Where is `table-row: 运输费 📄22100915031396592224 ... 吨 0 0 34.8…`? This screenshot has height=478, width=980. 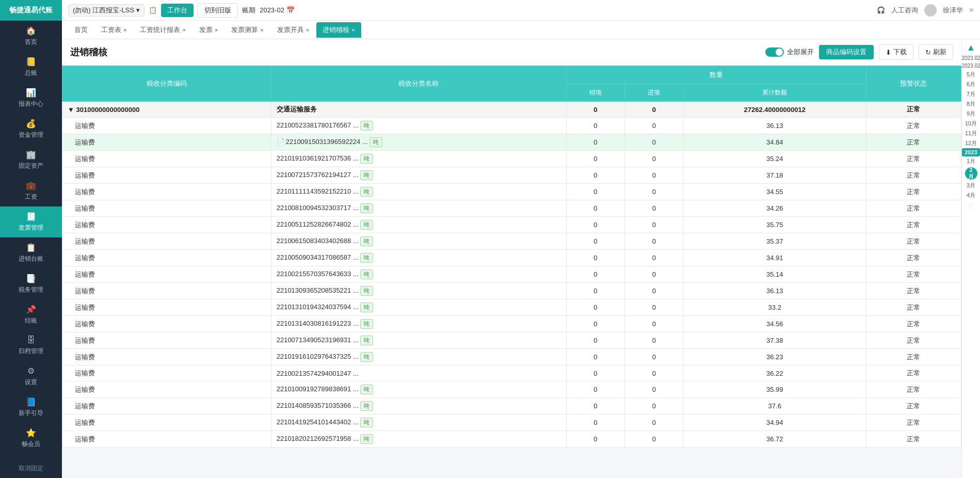
table-row: 运输费 📄22100915031396592224 ... 吨 0 0 34.8… is located at coordinates (512, 142).